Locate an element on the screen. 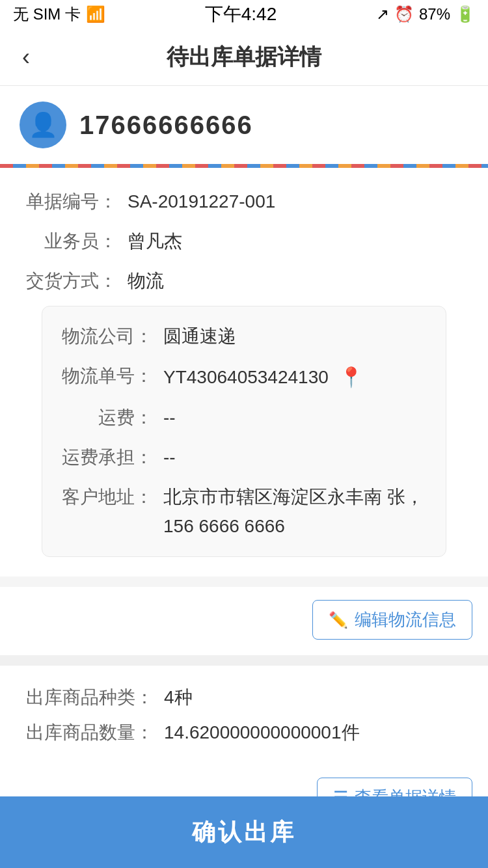 The width and height of the screenshot is (488, 868). alarm-icon: ⏰ is located at coordinates (404, 14).